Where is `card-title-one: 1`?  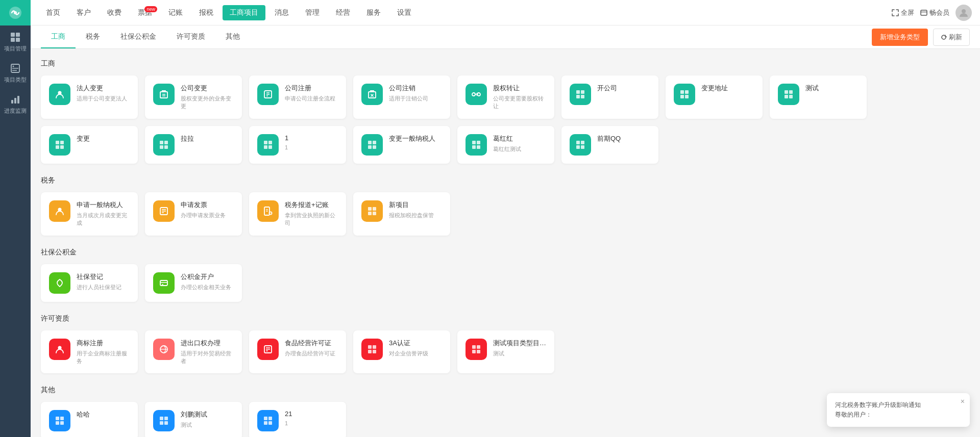
card-title-one: 1 is located at coordinates (311, 138).